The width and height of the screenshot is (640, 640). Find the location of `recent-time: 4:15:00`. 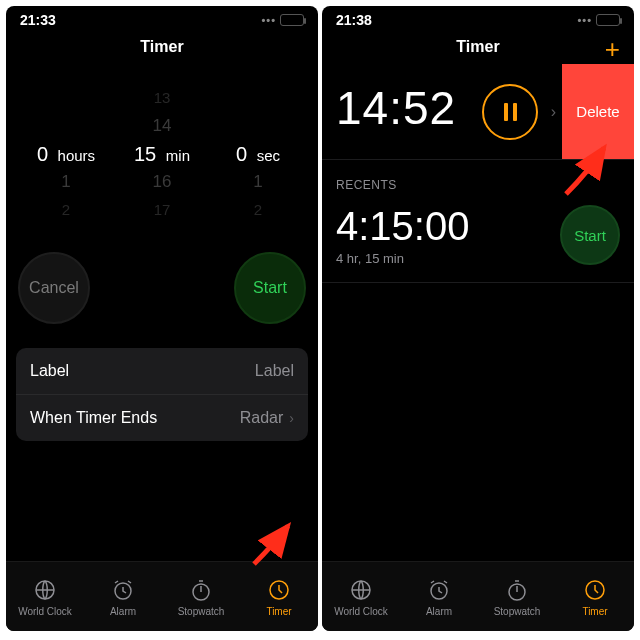

recent-time: 4:15:00 is located at coordinates (402, 226).